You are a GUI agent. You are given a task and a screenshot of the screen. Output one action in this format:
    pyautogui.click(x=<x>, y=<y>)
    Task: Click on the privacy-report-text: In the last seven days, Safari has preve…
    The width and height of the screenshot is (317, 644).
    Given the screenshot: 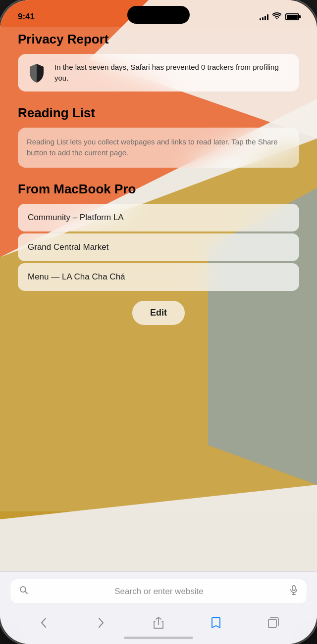 What is the action you would take?
    pyautogui.click(x=172, y=73)
    